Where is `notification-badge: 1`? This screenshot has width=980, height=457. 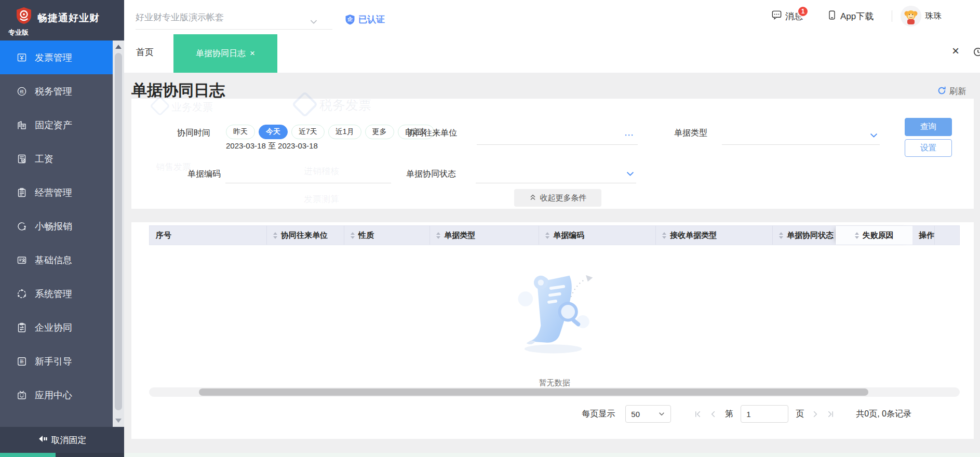 notification-badge: 1 is located at coordinates (803, 11).